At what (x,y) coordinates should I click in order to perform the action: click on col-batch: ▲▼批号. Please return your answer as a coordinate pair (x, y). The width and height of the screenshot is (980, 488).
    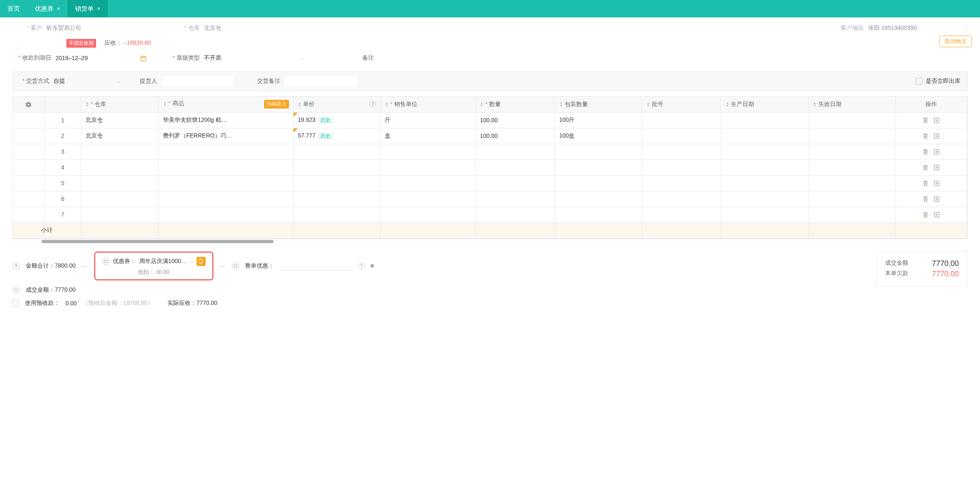
    Looking at the image, I should click on (682, 104).